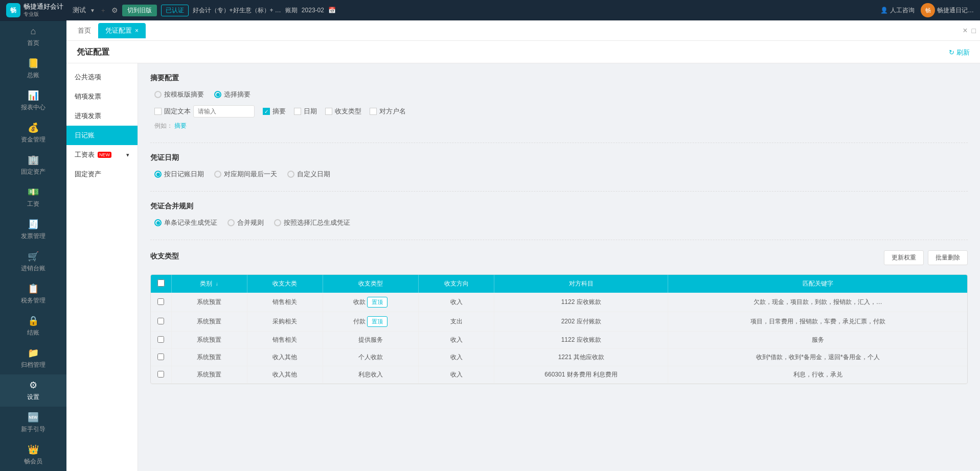 The width and height of the screenshot is (980, 471). I want to click on cell-keywords-4: 收到*借款，收到*备用金，退回*备用金，个人, so click(818, 358).